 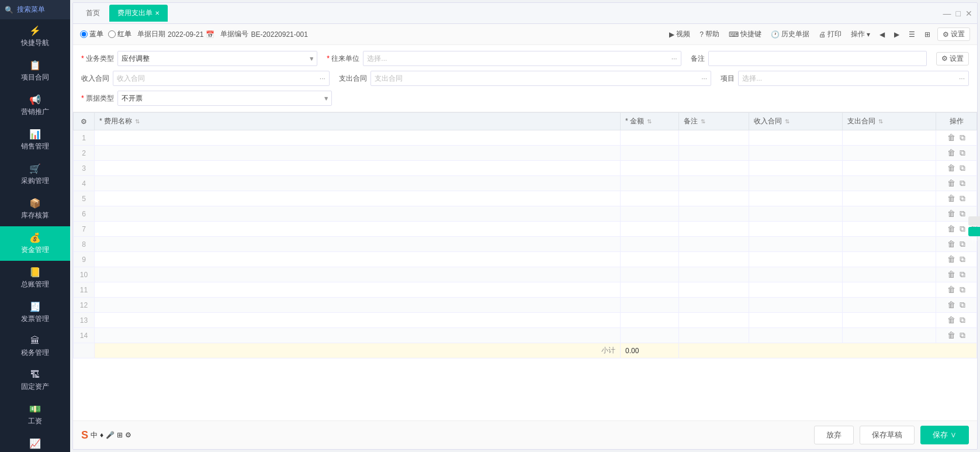 What do you see at coordinates (947, 13) in the screenshot?
I see `minimize-btn: —` at bounding box center [947, 13].